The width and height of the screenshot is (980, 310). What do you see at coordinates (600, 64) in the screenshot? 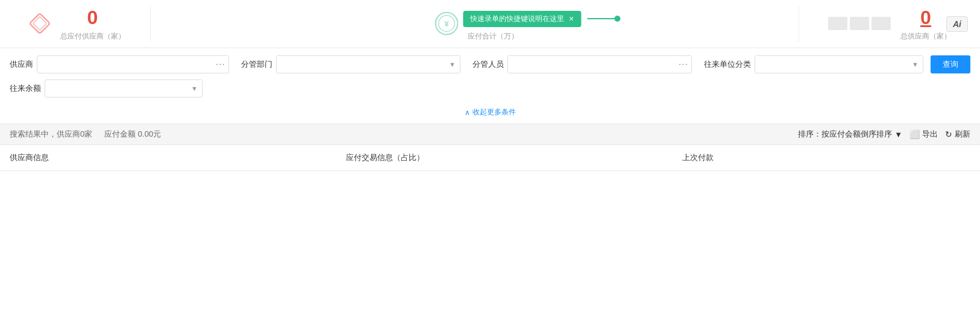
I see `person-input-wrap: ···` at bounding box center [600, 64].